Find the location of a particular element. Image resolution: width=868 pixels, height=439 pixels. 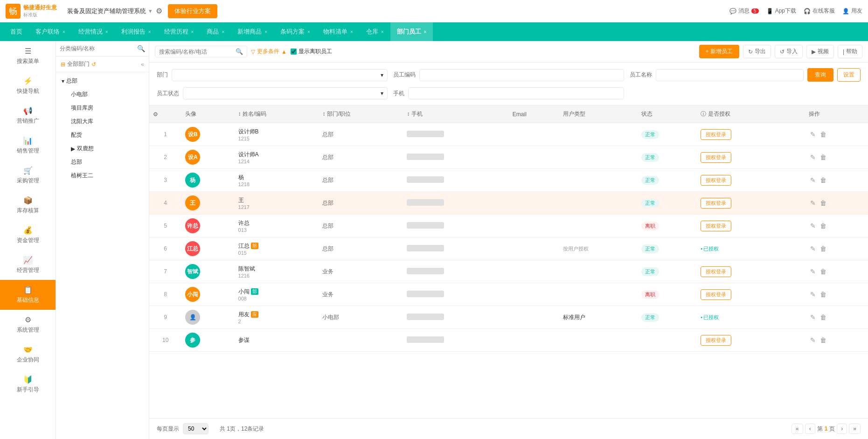

last-page-button: » is located at coordinates (854, 429).